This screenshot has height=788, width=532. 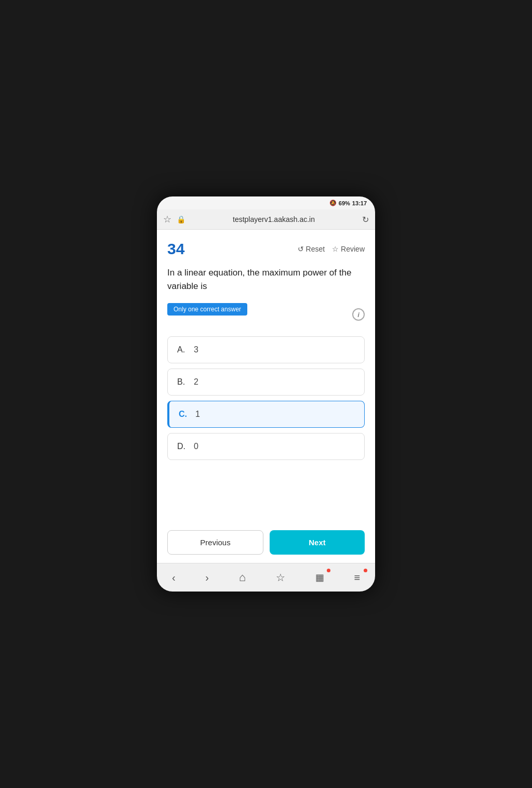 I want to click on reset-icon: ↺, so click(x=301, y=249).